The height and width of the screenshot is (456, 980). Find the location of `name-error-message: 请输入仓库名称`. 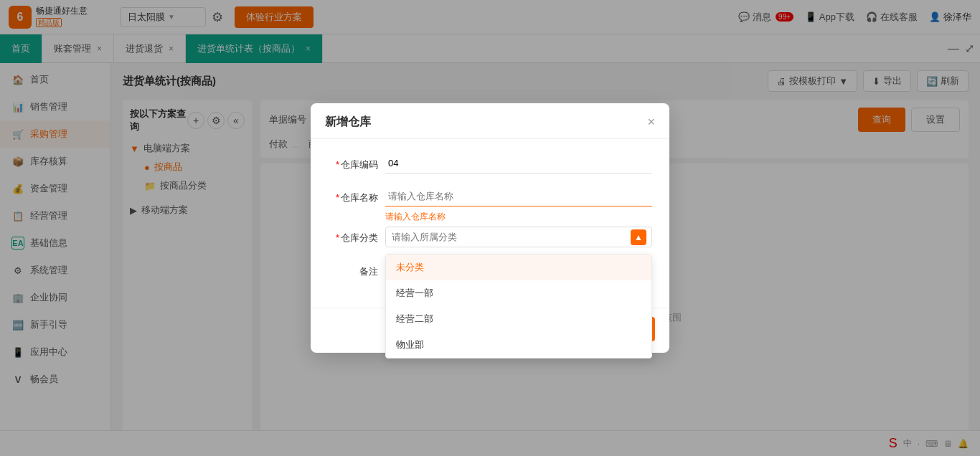

name-error-message: 请输入仓库名称 is located at coordinates (415, 217).